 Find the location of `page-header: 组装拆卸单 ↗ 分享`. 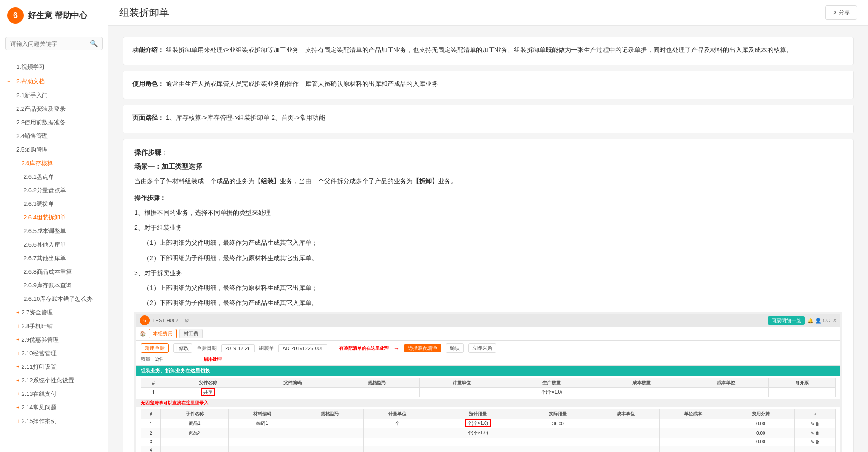

page-header: 组装拆卸单 ↗ 分享 is located at coordinates (488, 13).